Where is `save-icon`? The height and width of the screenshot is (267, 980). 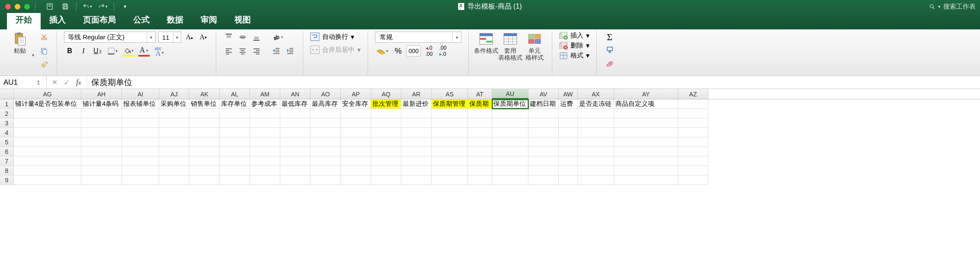
save-icon is located at coordinates (65, 6).